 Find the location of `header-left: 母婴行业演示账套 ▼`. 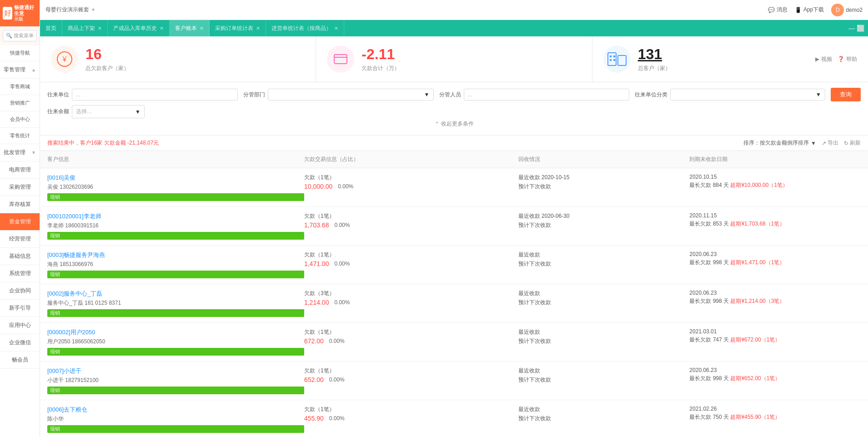

header-left: 母婴行业演示账套 ▼ is located at coordinates (70, 10).